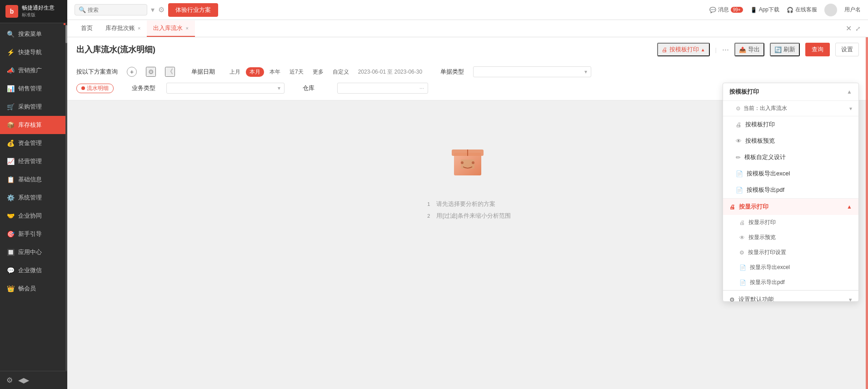  What do you see at coordinates (791, 267) in the screenshot?
I see `dropdown-item-display-excel: 📄 按显示导出excel` at bounding box center [791, 267].